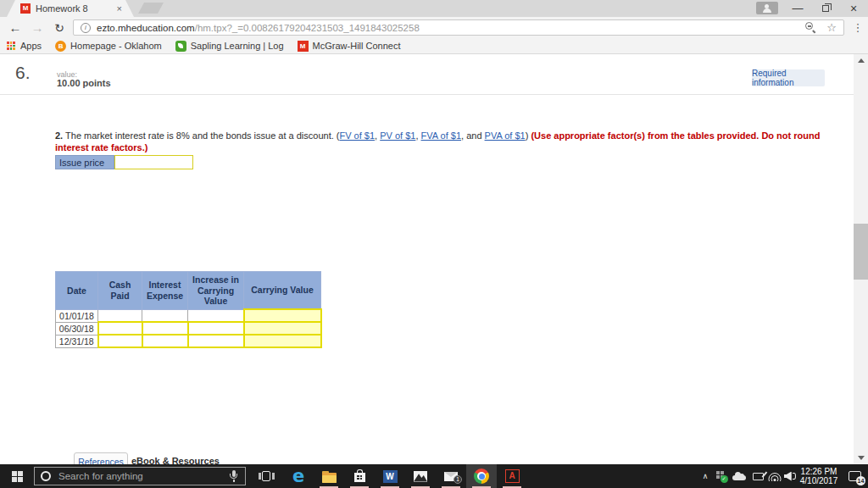 Image resolution: width=868 pixels, height=488 pixels. I want to click on taskbar-store-button, so click(359, 476).